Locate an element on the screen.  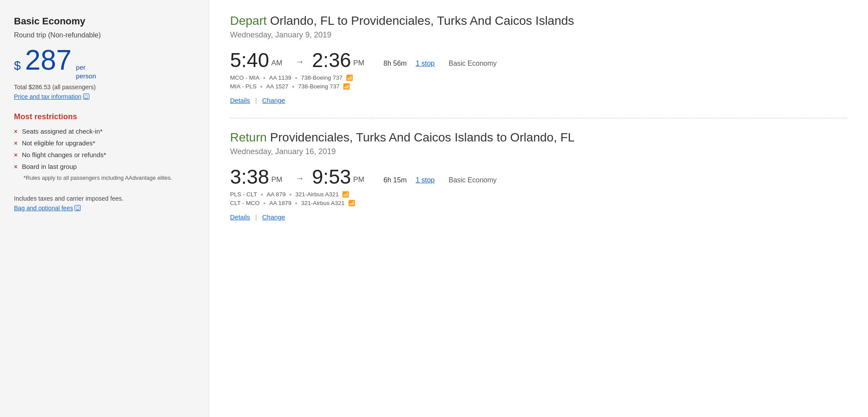
restriction-text: Not eligible for upgrades* is located at coordinates (58, 143).